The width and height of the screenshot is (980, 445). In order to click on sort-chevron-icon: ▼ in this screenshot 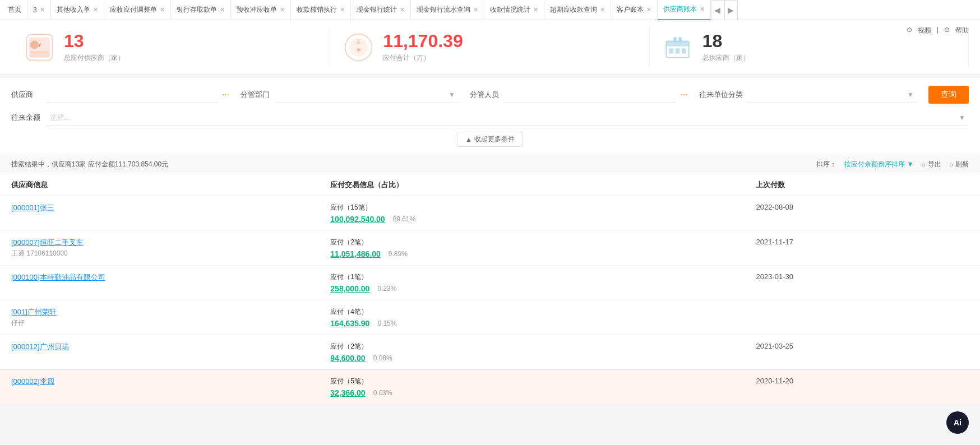, I will do `click(910, 164)`.